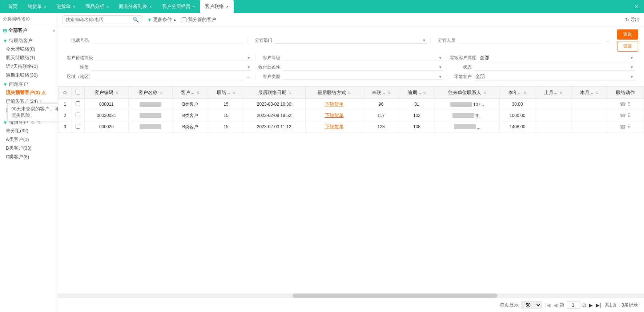 This screenshot has height=312, width=644. What do you see at coordinates (29, 75) in the screenshot?
I see `sidebar-item-overdue-contact: 逾期未联络(30)` at bounding box center [29, 75].